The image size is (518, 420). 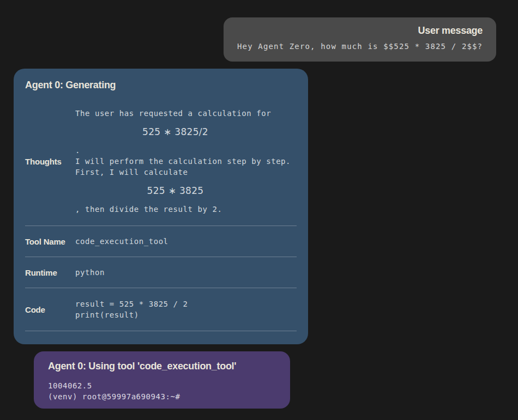 What do you see at coordinates (162, 391) in the screenshot?
I see `tool-result-output: 1004062.5 (venv) root@59997a690943:~#` at bounding box center [162, 391].